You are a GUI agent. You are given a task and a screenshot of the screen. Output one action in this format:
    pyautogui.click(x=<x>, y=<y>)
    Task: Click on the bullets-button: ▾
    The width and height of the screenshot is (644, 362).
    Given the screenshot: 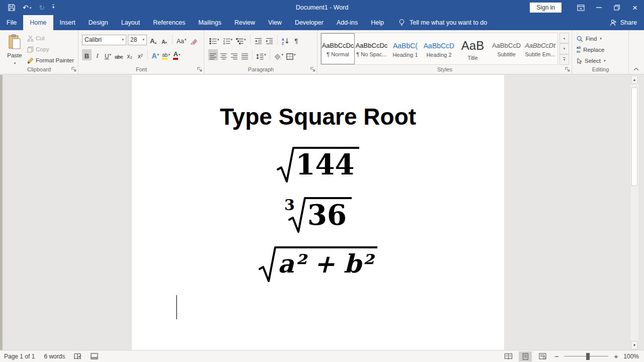 What is the action you would take?
    pyautogui.click(x=214, y=40)
    